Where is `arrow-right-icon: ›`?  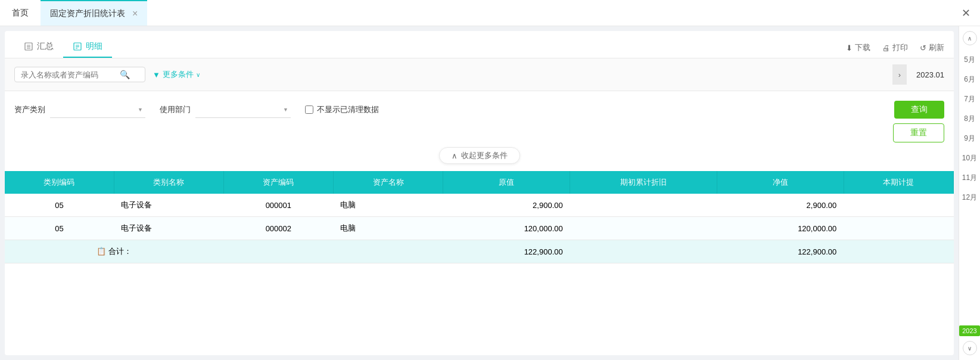
arrow-right-icon: › is located at coordinates (900, 75).